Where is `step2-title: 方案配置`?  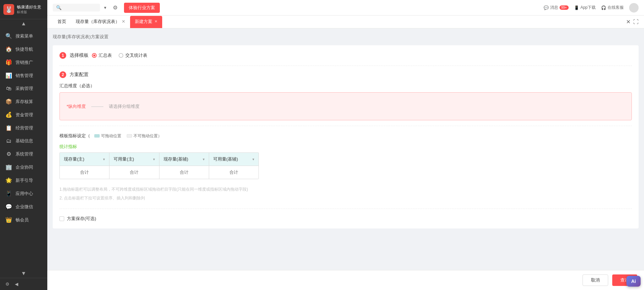 step2-title: 方案配置 is located at coordinates (79, 75).